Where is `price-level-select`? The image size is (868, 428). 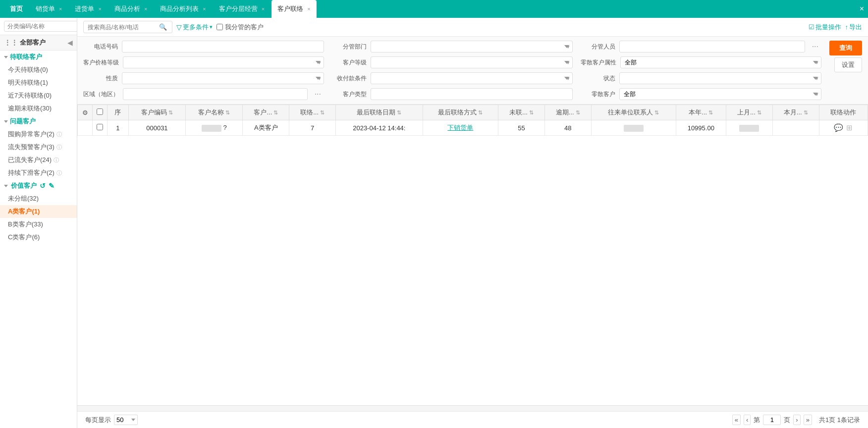 price-level-select is located at coordinates (223, 62).